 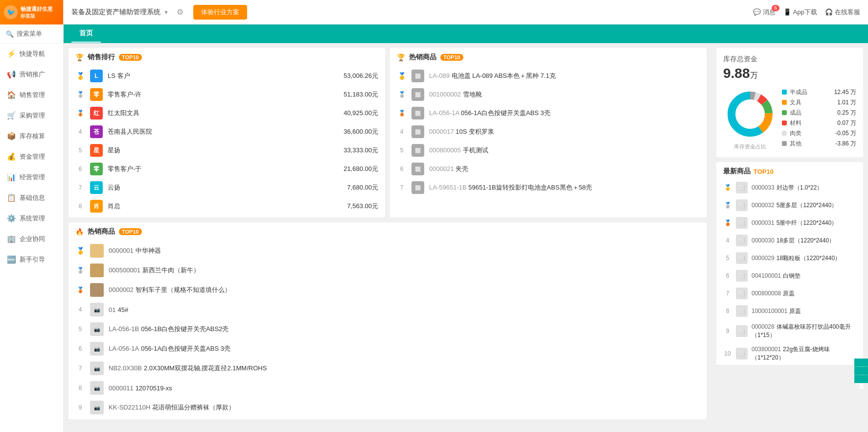 What do you see at coordinates (812, 123) in the screenshot?
I see `legend-label: 材料` at bounding box center [812, 123].